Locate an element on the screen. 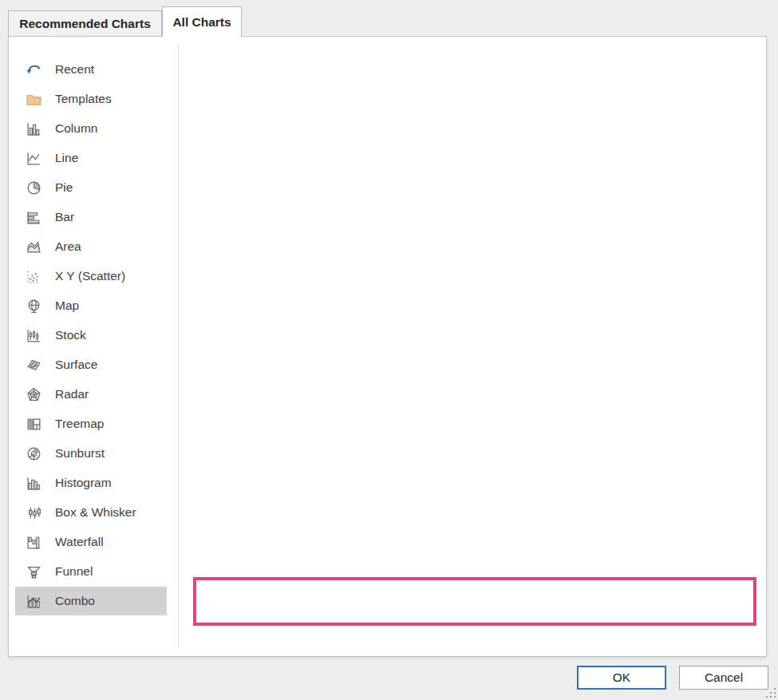 Image resolution: width=778 pixels, height=700 pixels. sidebar-item-label: Pie is located at coordinates (64, 188).